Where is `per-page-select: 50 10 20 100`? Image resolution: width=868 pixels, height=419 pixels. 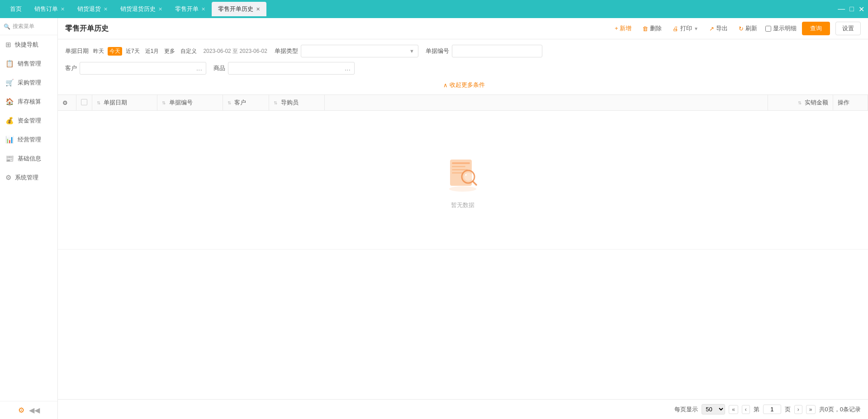
per-page-select: 50 10 20 100 is located at coordinates (713, 410).